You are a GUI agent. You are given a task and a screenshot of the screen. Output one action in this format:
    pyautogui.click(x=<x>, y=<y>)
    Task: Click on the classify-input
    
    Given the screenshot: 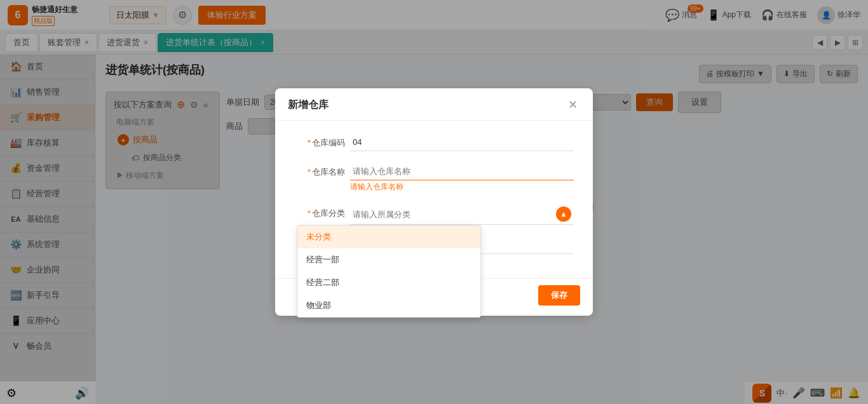 What is the action you would take?
    pyautogui.click(x=454, y=215)
    